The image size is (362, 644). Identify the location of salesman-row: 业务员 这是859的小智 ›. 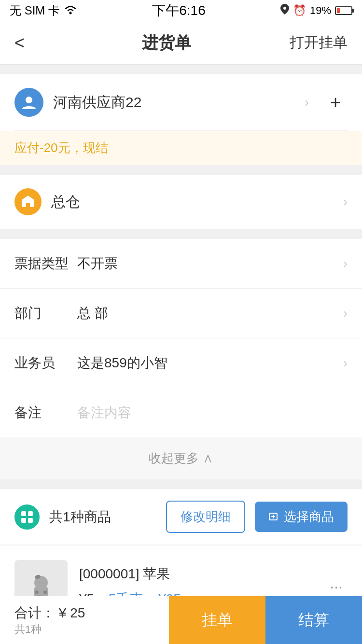
(181, 363).